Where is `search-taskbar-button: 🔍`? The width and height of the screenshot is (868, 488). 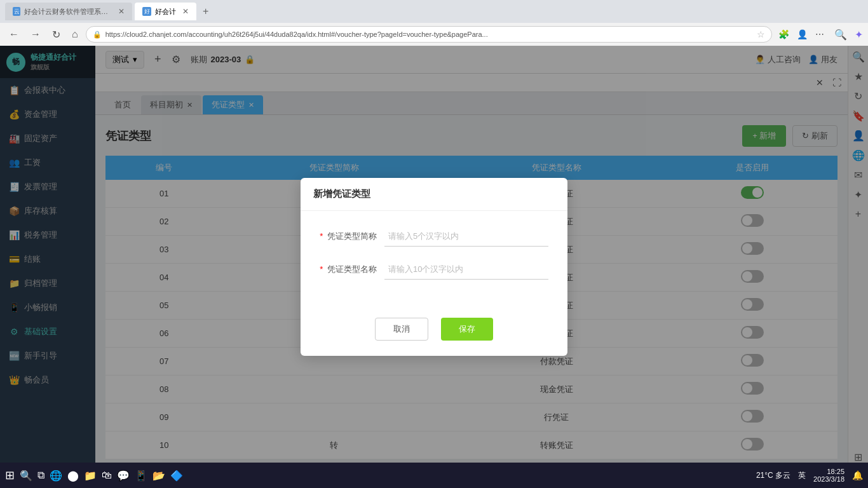 search-taskbar-button: 🔍 is located at coordinates (26, 475).